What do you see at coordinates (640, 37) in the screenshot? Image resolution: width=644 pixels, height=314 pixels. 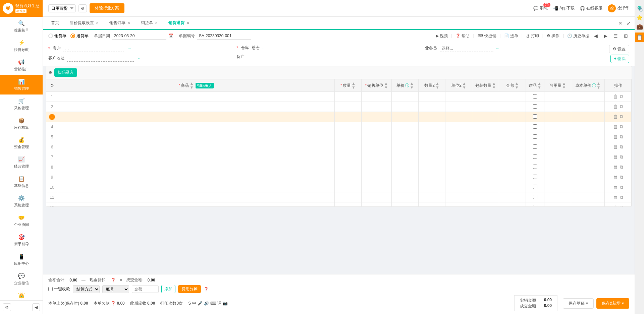 I see `rail-icon-5: 📋` at bounding box center [640, 37].